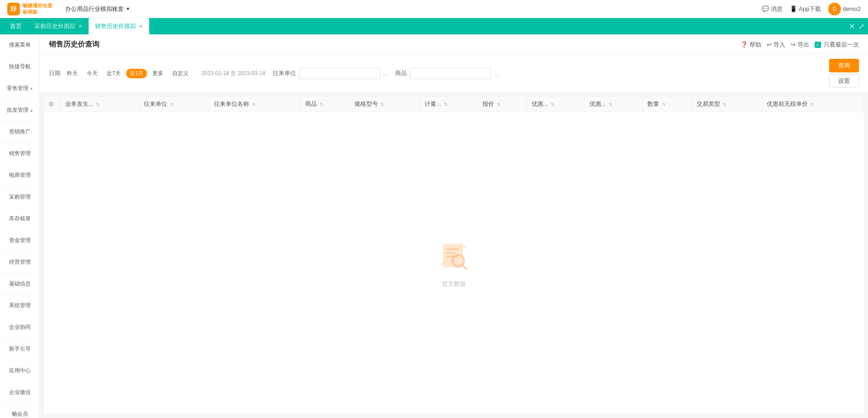 The height and width of the screenshot is (418, 868). What do you see at coordinates (20, 226) in the screenshot?
I see `sidebar: 搜索菜单 快捷导航 零售管理 ▾ 批发管理 ▴ 营销推广 销售管理 电商管理 采…` at bounding box center [20, 226].